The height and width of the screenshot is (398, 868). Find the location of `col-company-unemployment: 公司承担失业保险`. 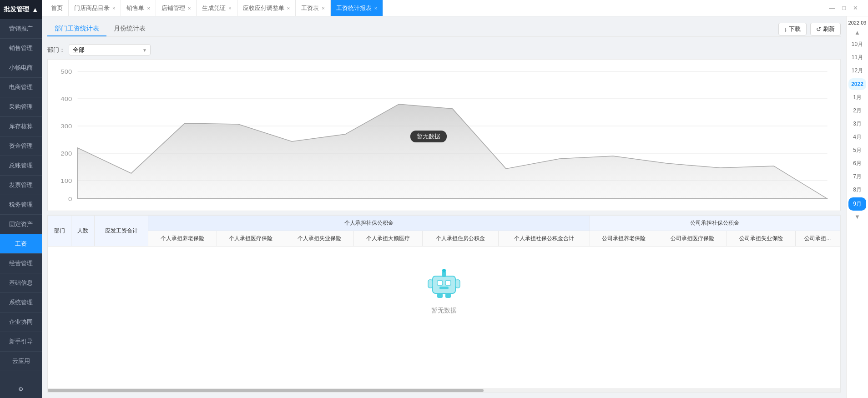

col-company-unemployment: 公司承担失业保险 is located at coordinates (761, 239).